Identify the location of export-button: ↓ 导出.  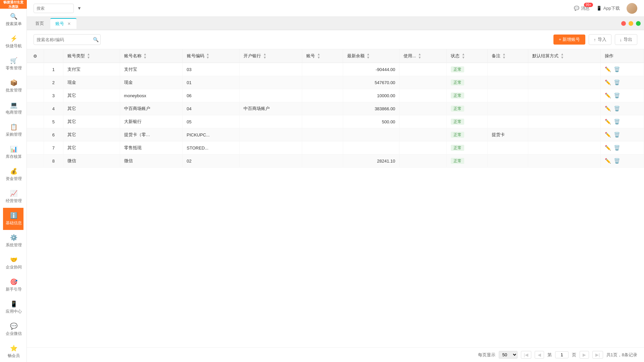
(626, 40).